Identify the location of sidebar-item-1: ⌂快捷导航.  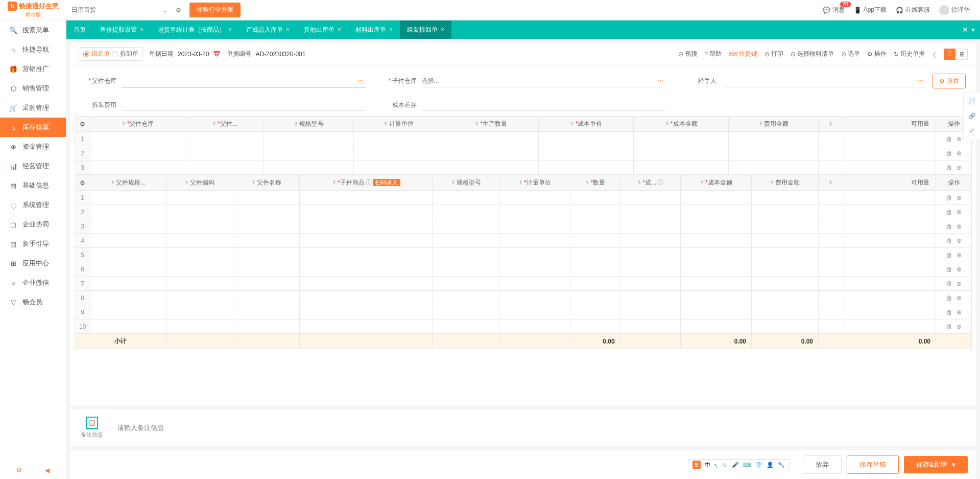
(33, 50).